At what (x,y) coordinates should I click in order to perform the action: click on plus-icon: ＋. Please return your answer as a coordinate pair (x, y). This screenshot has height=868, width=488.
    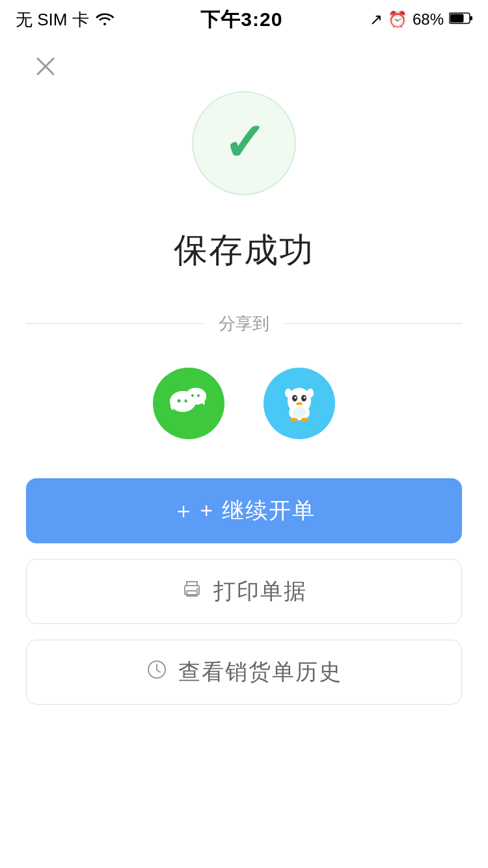
    Looking at the image, I should click on (184, 511).